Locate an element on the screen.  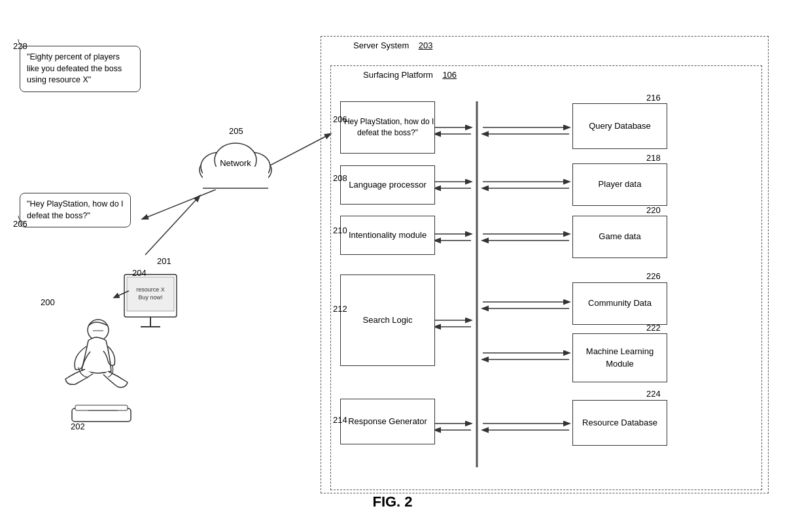
search-logic-box: Search Logic is located at coordinates (387, 320).